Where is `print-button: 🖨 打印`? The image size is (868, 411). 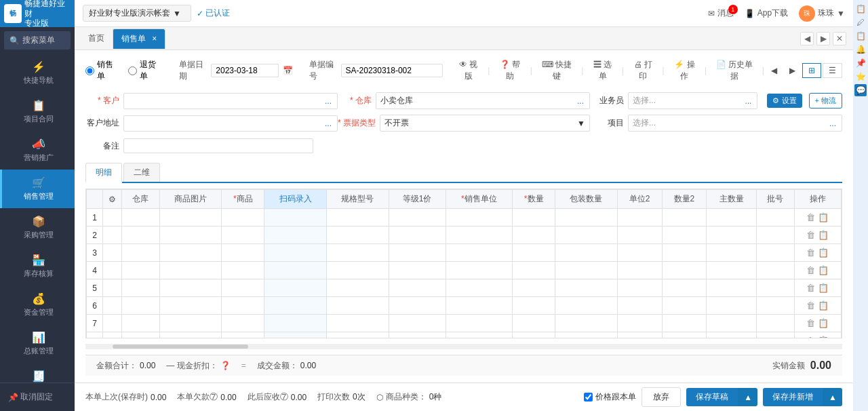
print-button: 🖨 打印 is located at coordinates (643, 71).